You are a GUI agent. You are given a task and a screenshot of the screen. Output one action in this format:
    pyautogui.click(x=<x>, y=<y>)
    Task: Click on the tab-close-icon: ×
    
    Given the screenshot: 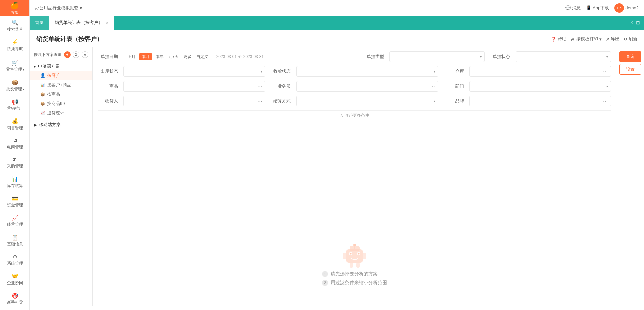 What is the action you would take?
    pyautogui.click(x=107, y=23)
    